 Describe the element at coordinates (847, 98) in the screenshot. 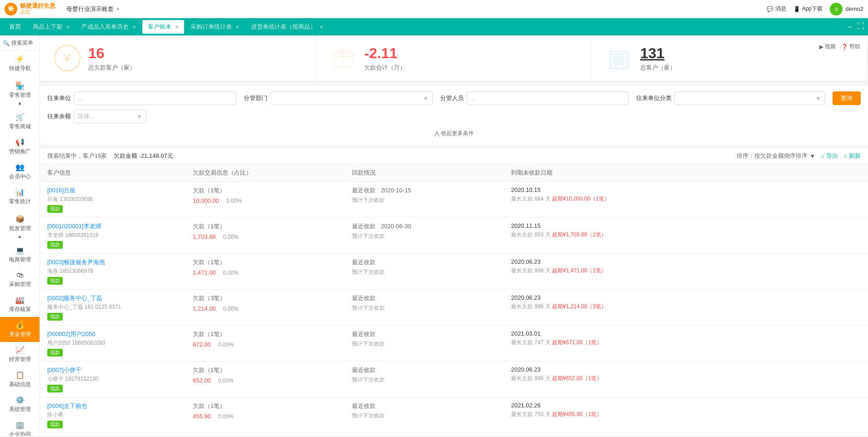

I see `query-button: 查询` at that location.